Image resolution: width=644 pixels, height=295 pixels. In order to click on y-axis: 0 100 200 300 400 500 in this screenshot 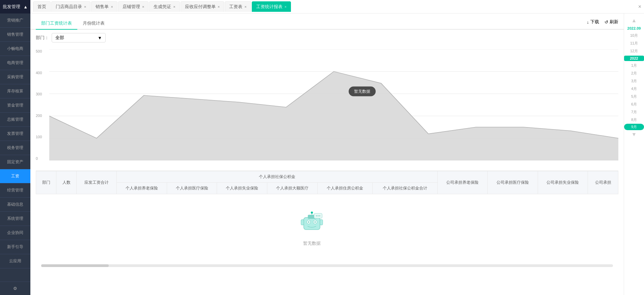, I will do `click(43, 105)`.